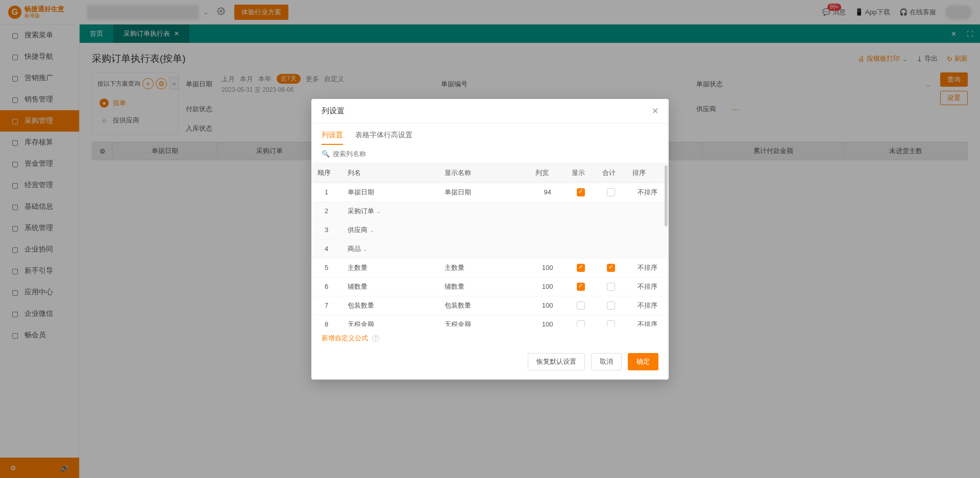  I want to click on ok-button: 确定, so click(643, 362).